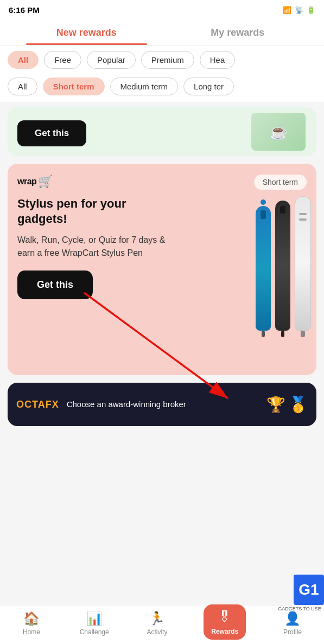 The image size is (324, 644). I want to click on ad-text: Choose an award-winning broker, so click(126, 404).